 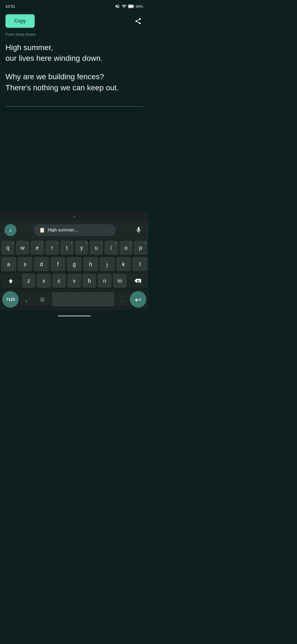 I want to click on backspace-icon, so click(x=138, y=281).